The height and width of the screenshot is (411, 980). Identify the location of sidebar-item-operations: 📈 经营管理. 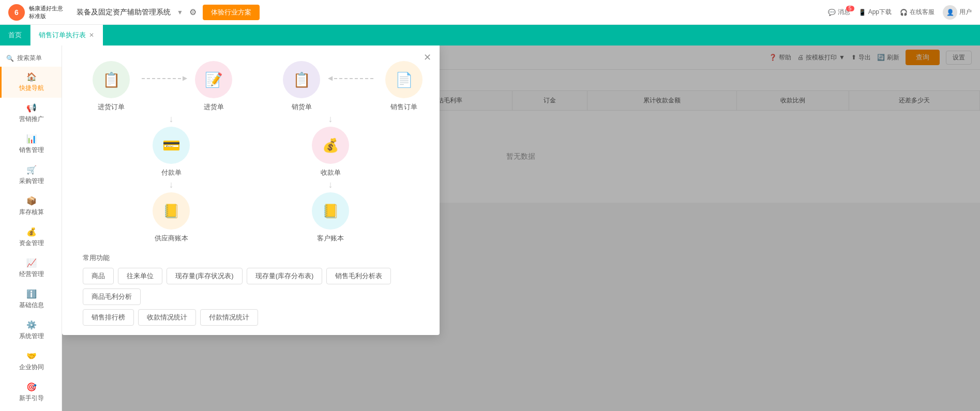
(31, 268).